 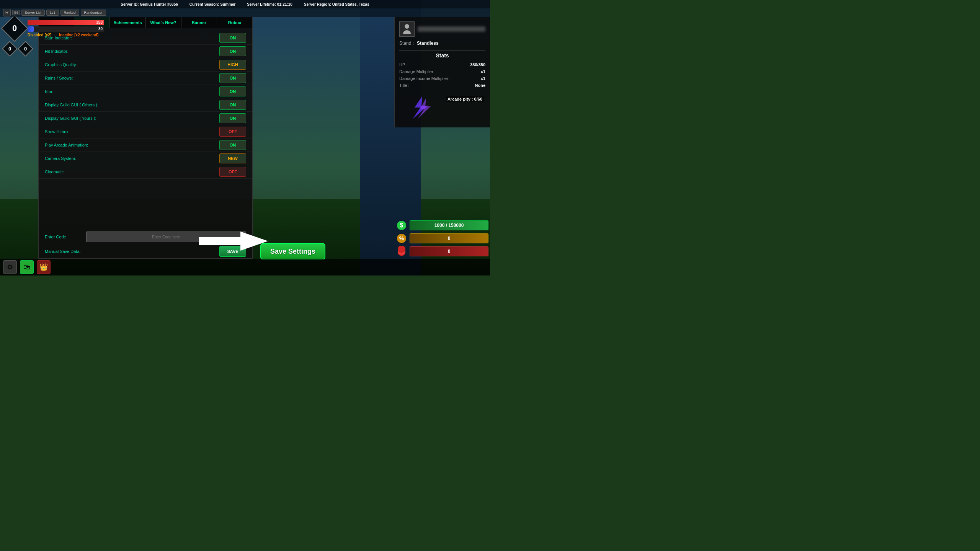 I want to click on hud-topleft: 0 350 30 Disabled [x2] Inactive [x2 week…, so click(x=54, y=36).